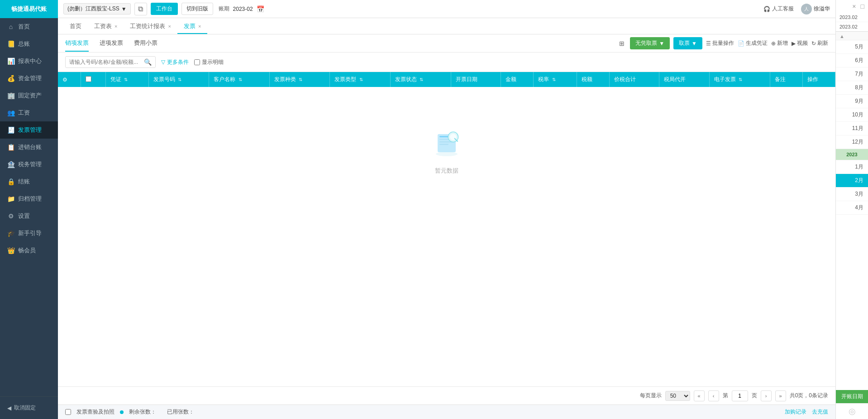 Image resolution: width=868 pixels, height=419 pixels. Describe the element at coordinates (29, 113) in the screenshot. I see `sidebar-item-salary: 👥 工资` at that location.